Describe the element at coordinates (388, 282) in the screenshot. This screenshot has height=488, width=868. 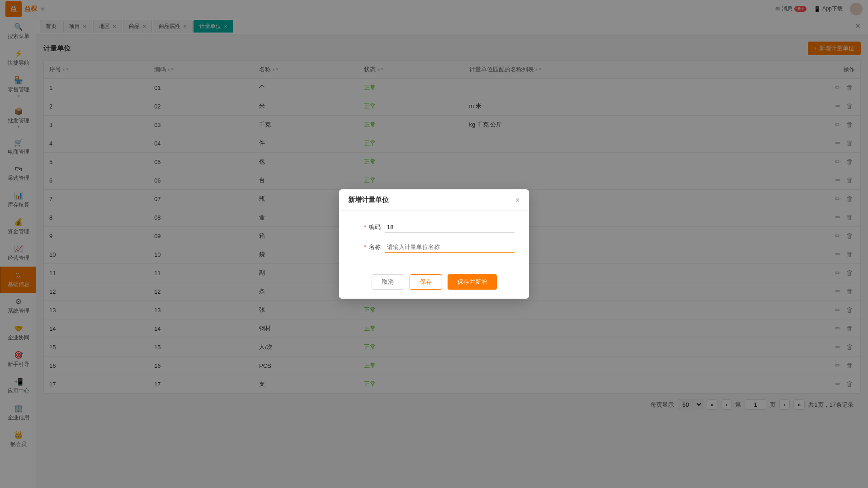
I see `cancel-button: 取消` at that location.